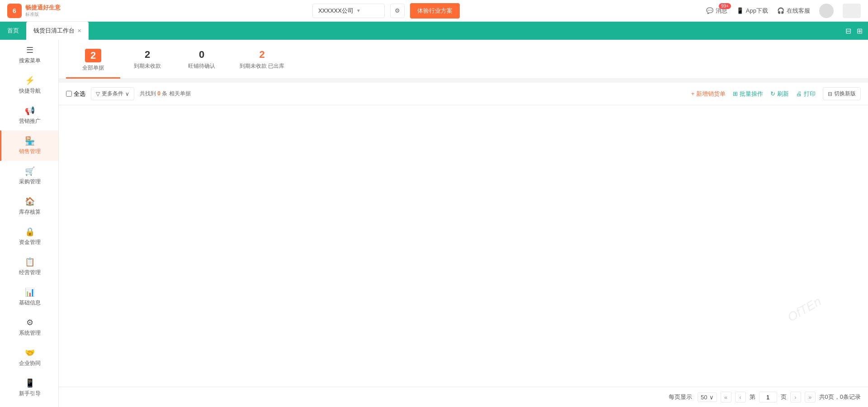 The height and width of the screenshot is (407, 868). What do you see at coordinates (29, 237) in the screenshot?
I see `sidebar-item-finance: 🔒 资金管理` at bounding box center [29, 237].